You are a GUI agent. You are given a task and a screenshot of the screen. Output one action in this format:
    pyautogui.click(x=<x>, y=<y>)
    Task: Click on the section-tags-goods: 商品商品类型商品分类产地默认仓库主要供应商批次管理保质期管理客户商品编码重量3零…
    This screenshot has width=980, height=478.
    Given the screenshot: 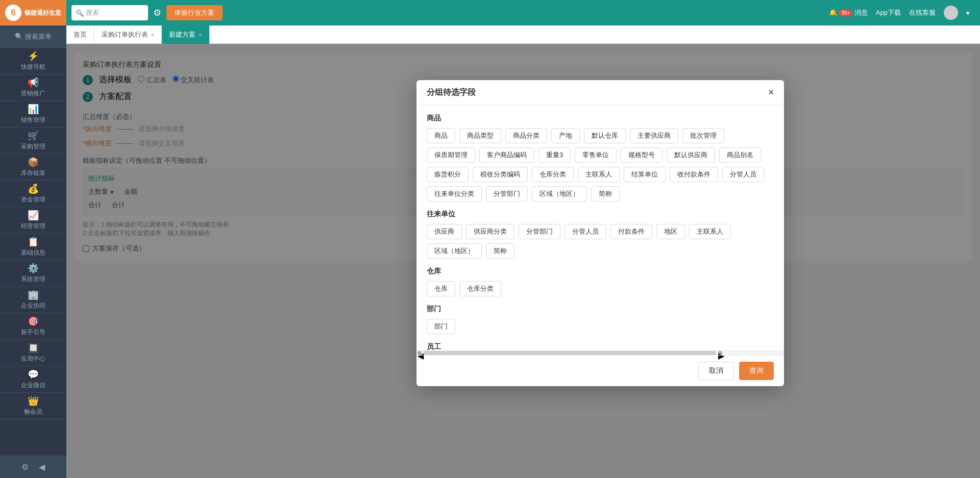 What is the action you would take?
    pyautogui.click(x=600, y=165)
    